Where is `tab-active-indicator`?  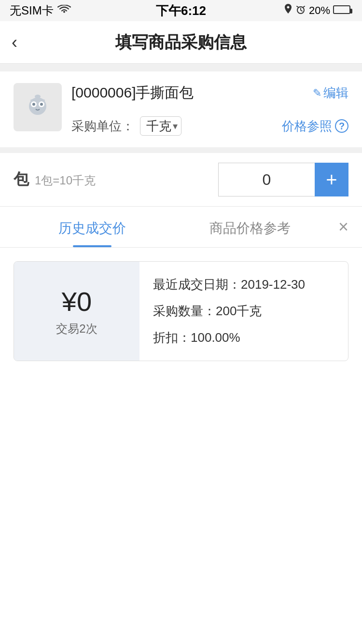
tab-active-indicator is located at coordinates (92, 246).